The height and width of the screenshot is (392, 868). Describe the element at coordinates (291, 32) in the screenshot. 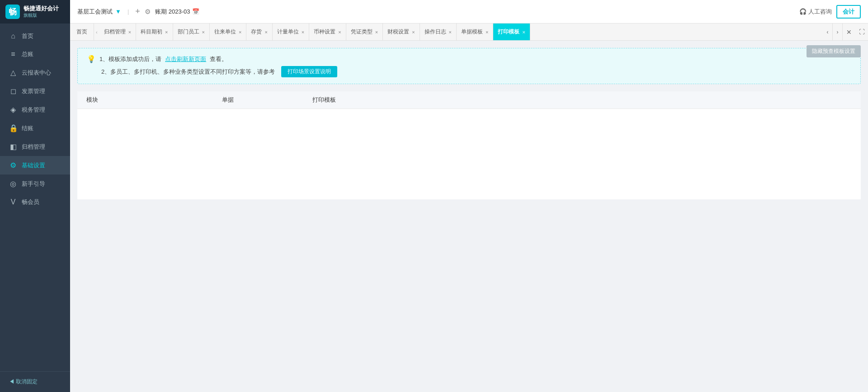

I see `tab-unit: 计量单位 ×` at that location.